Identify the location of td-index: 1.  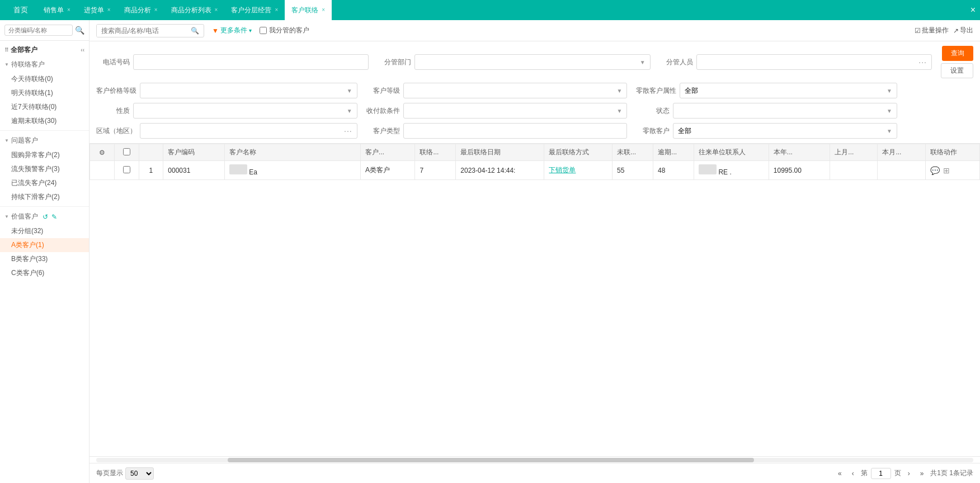
(151, 171).